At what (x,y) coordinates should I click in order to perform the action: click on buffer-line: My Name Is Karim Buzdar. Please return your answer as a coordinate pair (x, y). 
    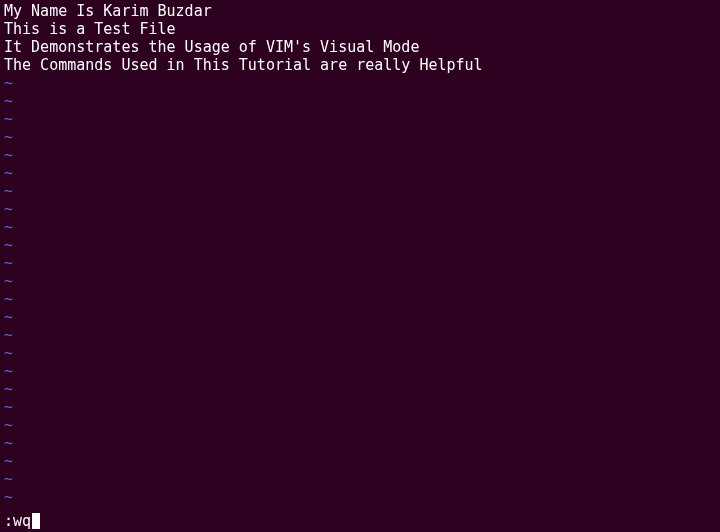
    Looking at the image, I should click on (360, 11).